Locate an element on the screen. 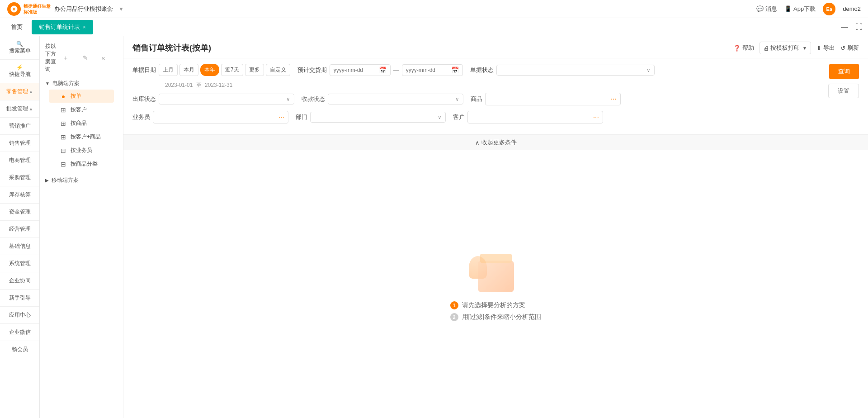 Image resolution: width=868 pixels, height=418 pixels. scheme-icon-by-category: ⊟ is located at coordinates (63, 164).